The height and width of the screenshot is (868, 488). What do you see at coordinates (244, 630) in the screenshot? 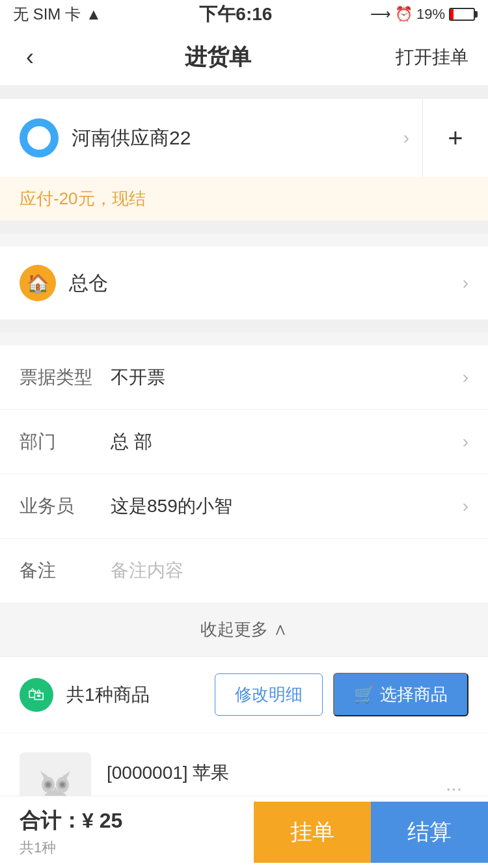
I see `collapse-bar: 收起更多 ∧` at bounding box center [244, 630].